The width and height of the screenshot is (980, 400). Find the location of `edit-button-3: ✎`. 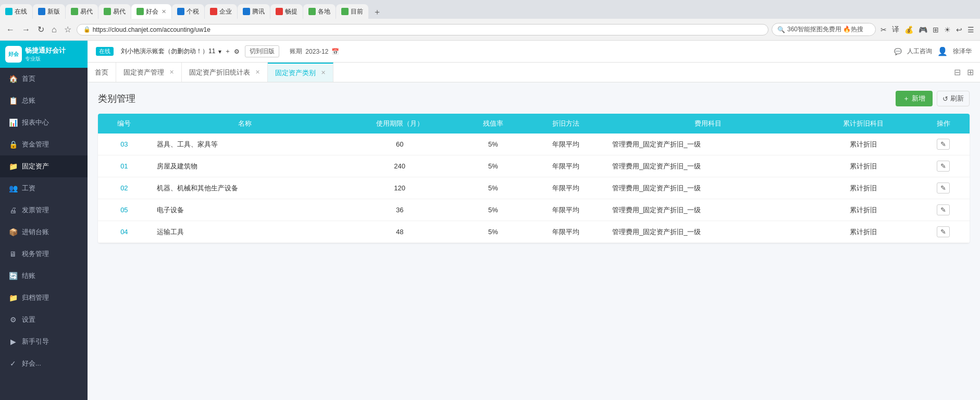

edit-button-3: ✎ is located at coordinates (943, 210).